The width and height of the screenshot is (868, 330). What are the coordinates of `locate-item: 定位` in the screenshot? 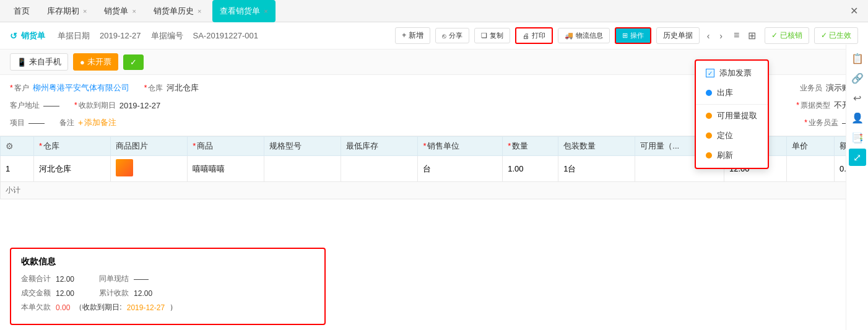 It's located at (732, 136).